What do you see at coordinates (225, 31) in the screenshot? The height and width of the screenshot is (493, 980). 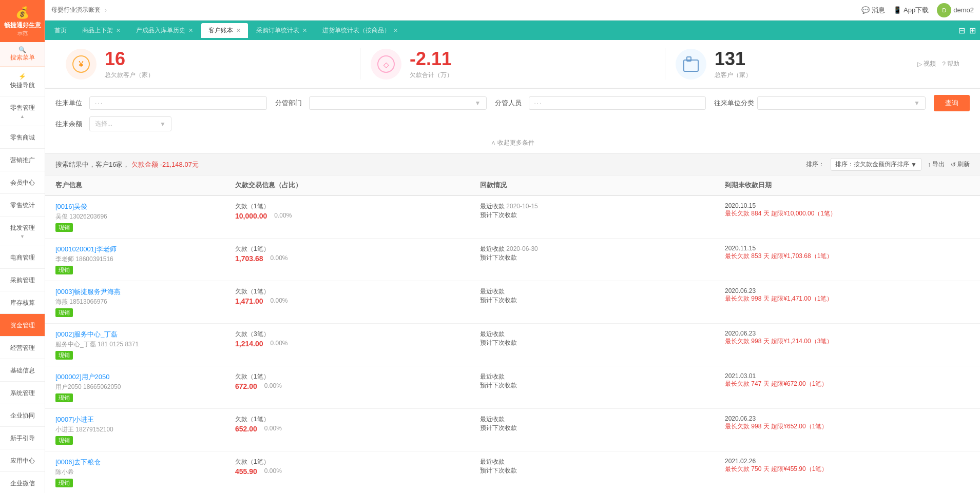 I see `tab-customer-account: 客户账本 ✕` at bounding box center [225, 31].